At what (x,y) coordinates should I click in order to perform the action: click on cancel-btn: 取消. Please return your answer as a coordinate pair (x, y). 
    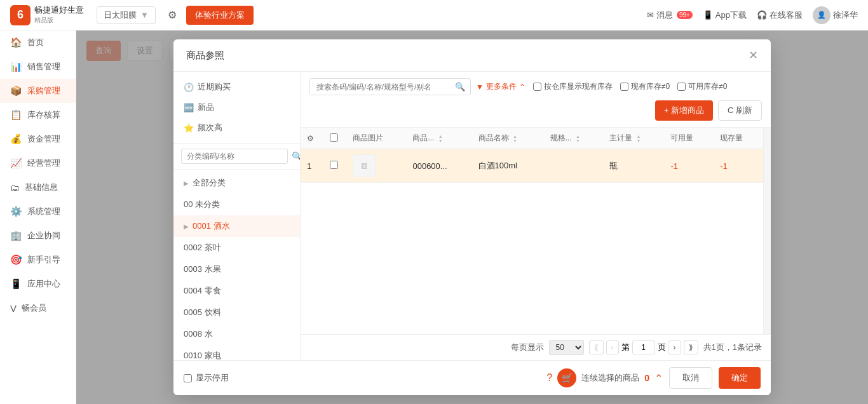
    Looking at the image, I should click on (691, 378).